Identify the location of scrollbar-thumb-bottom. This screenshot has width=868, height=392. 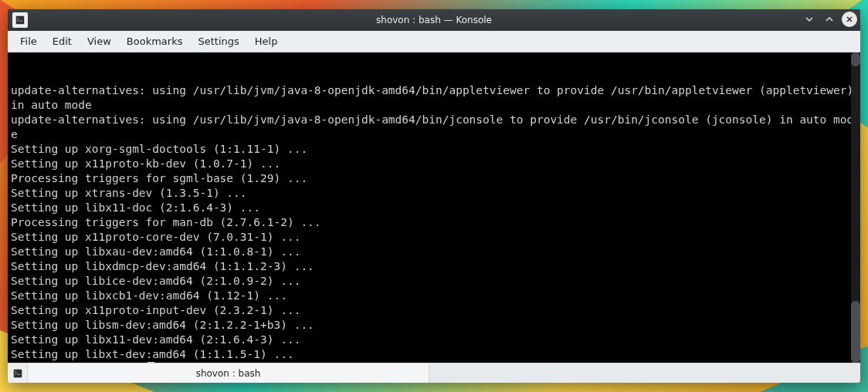
(856, 332).